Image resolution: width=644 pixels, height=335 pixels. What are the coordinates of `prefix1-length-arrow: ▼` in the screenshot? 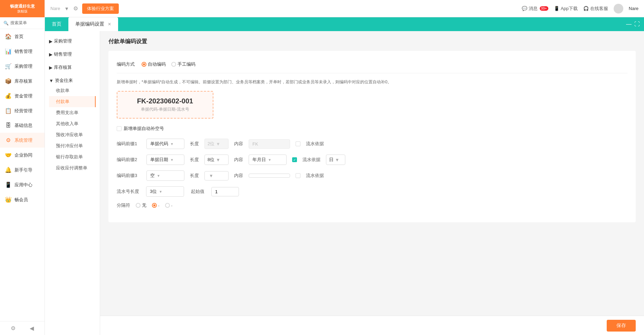 It's located at (218, 144).